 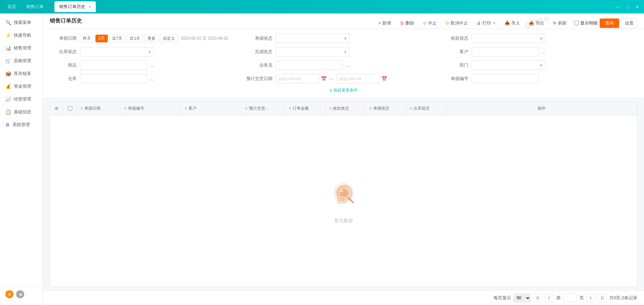 What do you see at coordinates (487, 23) in the screenshot?
I see `print-label: 打印` at bounding box center [487, 23].